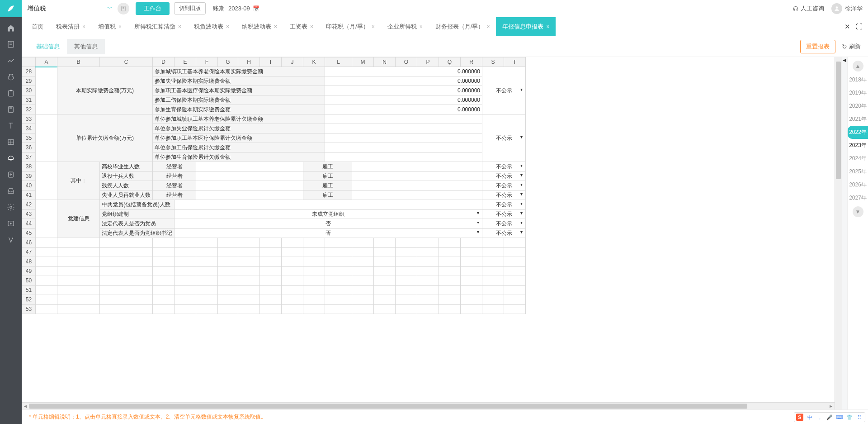 This screenshot has height=424, width=868. What do you see at coordinates (388, 406) in the screenshot?
I see `h-scroll-thumb` at bounding box center [388, 406].